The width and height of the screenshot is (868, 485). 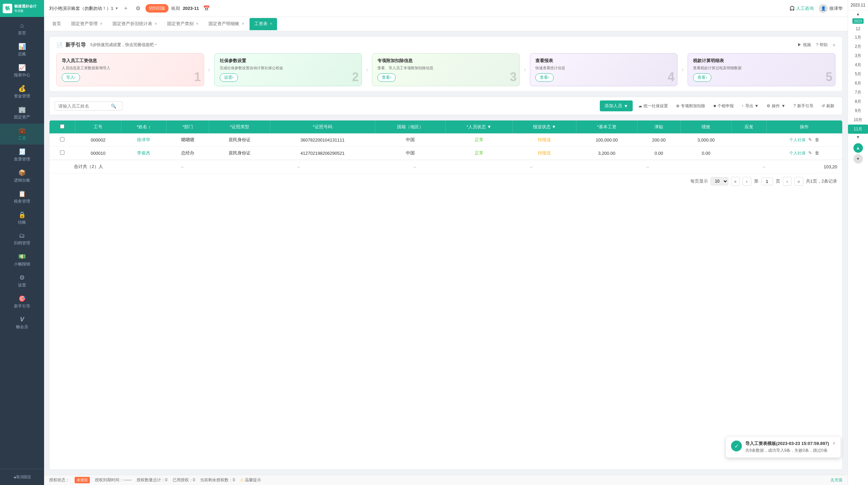 I want to click on row-op-edit-2: ✎, so click(x=810, y=153).